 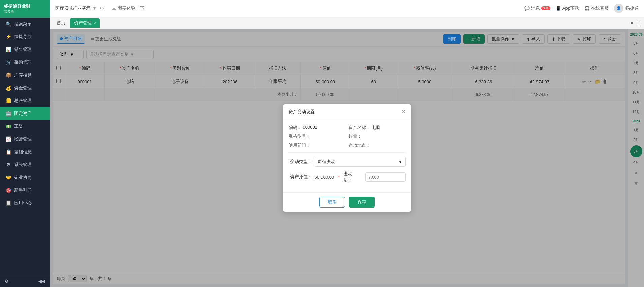 I want to click on sidebar-label-guide: 新手引导, so click(x=23, y=190).